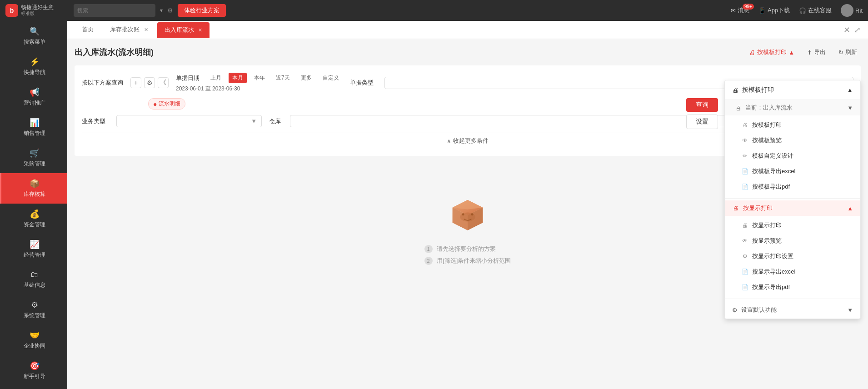 The height and width of the screenshot is (389, 868). Describe the element at coordinates (859, 11) in the screenshot. I see `user-name: Rit` at that location.